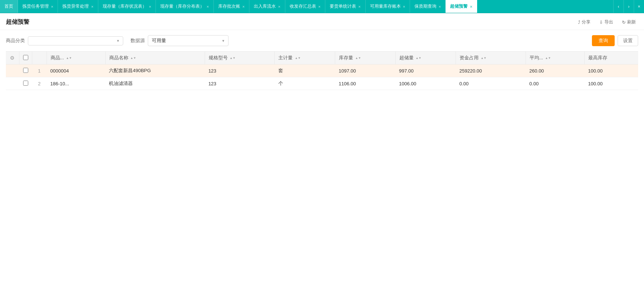 The image size is (644, 293). I want to click on tab-collect-label: 收发存汇总表, so click(303, 7).